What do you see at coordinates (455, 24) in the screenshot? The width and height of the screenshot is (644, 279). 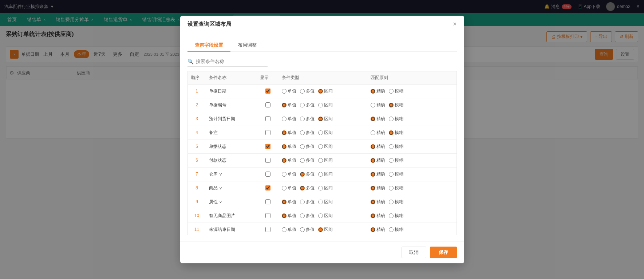 I see `dialog-close-button: ×` at bounding box center [455, 24].